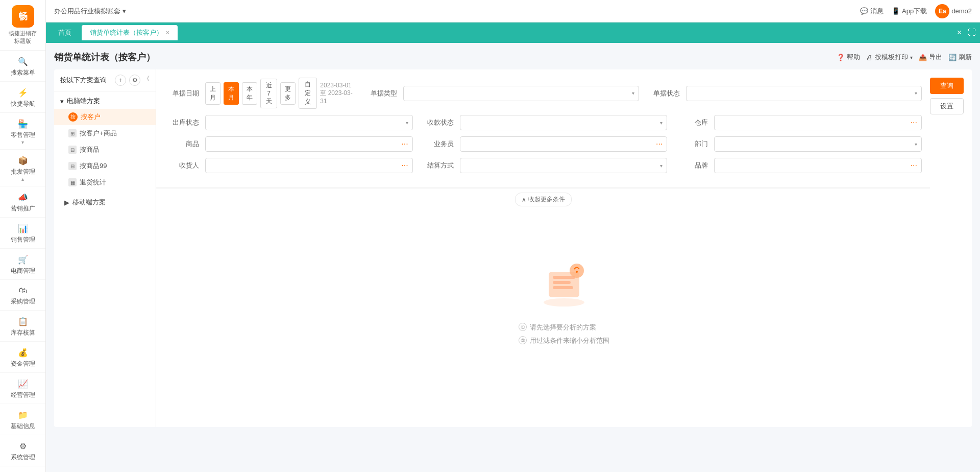 The image size is (980, 472). I want to click on salesman-input: ···, so click(564, 144).